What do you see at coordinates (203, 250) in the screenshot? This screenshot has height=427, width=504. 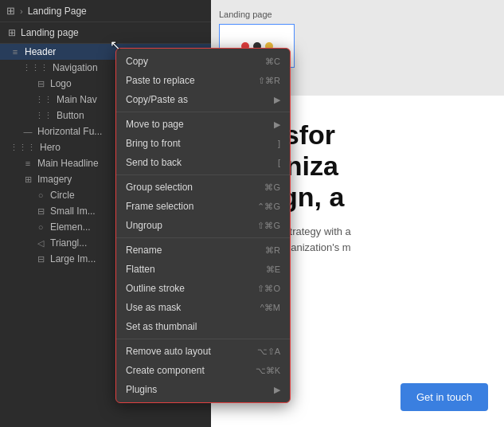 I see `menu-item-rename: Rename ⌘R` at bounding box center [203, 250].